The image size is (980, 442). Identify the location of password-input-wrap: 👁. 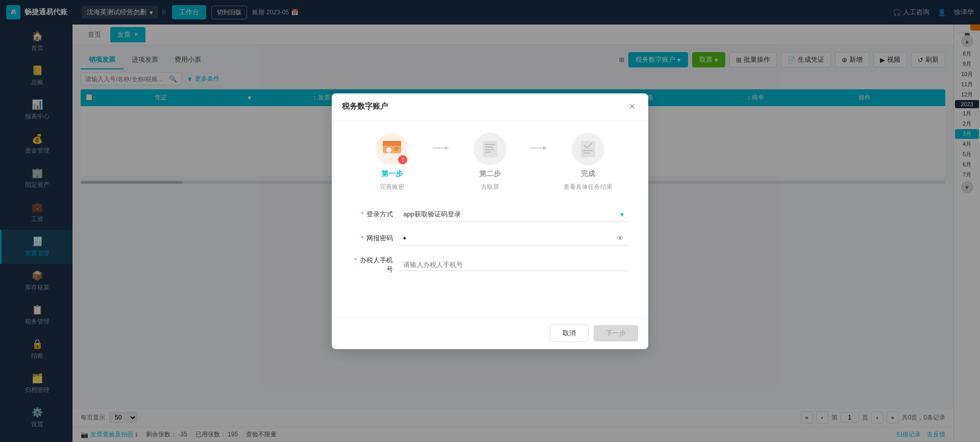
(513, 239).